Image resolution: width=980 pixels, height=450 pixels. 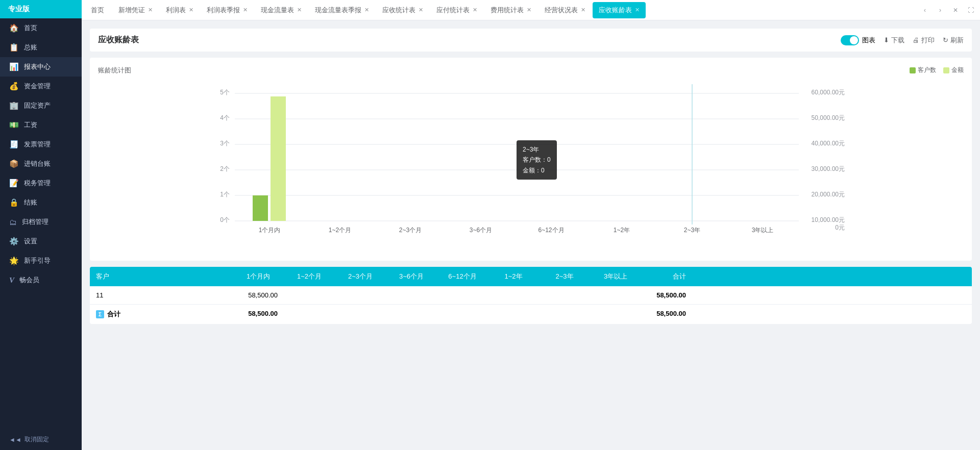 I want to click on toggle-track, so click(x=850, y=40).